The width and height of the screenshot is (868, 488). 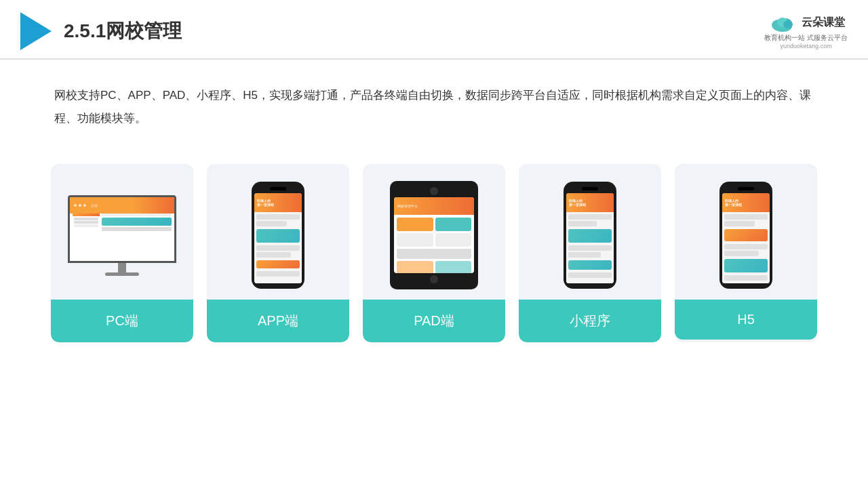 What do you see at coordinates (278, 253) in the screenshot?
I see `app-card: 职场人的第一堂课程 APP端` at bounding box center [278, 253].